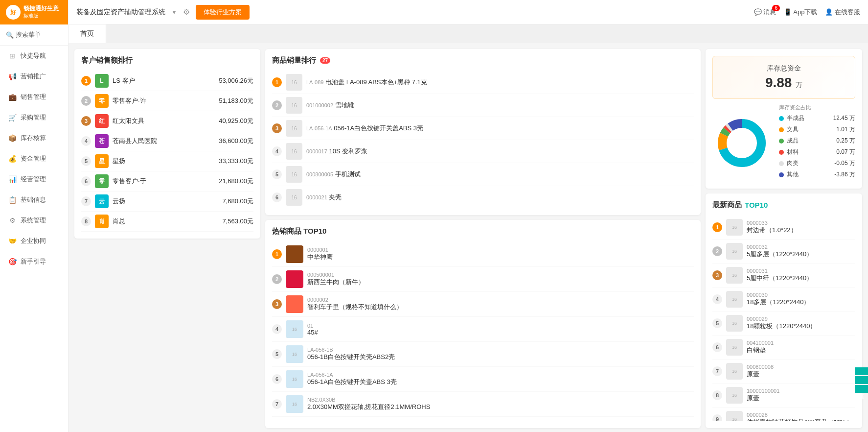  What do you see at coordinates (34, 138) in the screenshot?
I see `sidebar-item-inventory: 📦库存核算` at bounding box center [34, 138].